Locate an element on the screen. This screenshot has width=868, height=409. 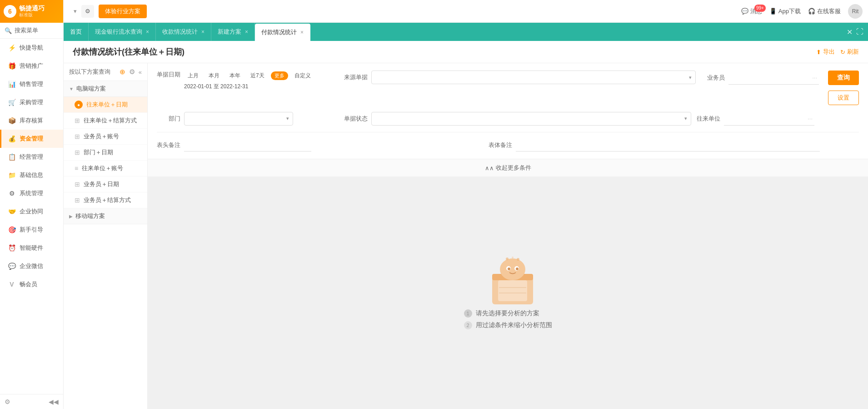
tab-cash-flow-close: × is located at coordinates (147, 32).